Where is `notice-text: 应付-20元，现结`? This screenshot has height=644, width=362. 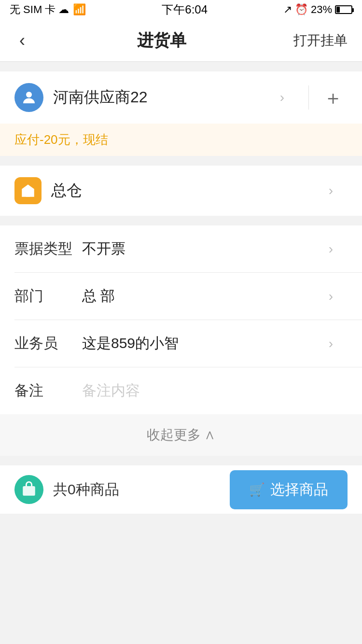
notice-text: 应付-20元，现结 is located at coordinates (61, 140).